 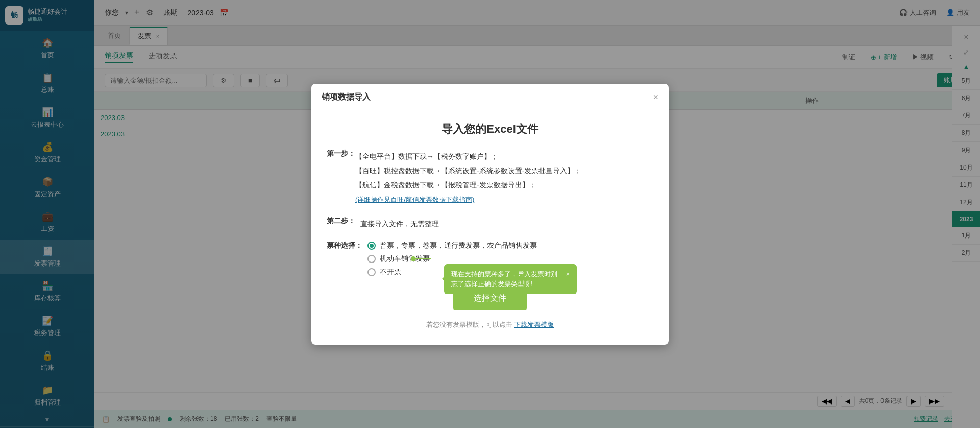 What do you see at coordinates (397, 224) in the screenshot?
I see `step2-content: 直接导入文件，无需整理` at bounding box center [397, 224].